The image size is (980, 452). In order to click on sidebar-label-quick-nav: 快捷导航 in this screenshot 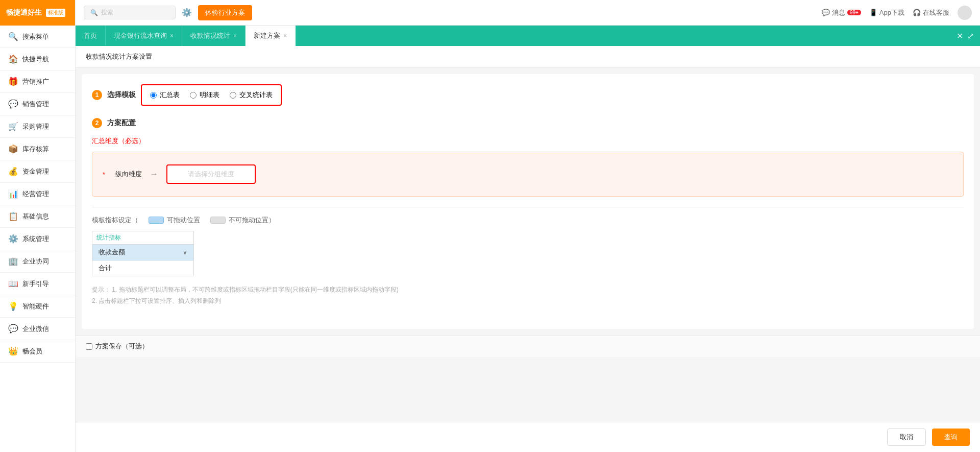, I will do `click(36, 59)`.